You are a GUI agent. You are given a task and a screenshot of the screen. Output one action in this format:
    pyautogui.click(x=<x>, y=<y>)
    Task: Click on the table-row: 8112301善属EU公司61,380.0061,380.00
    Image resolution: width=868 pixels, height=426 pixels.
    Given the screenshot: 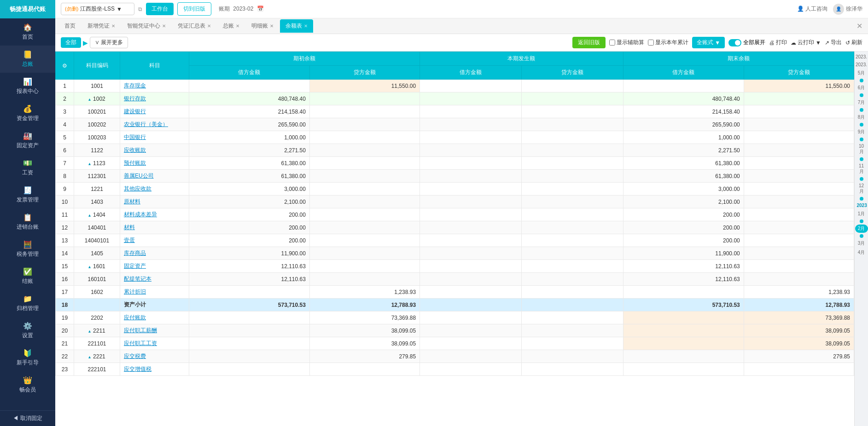 What is the action you would take?
    pyautogui.click(x=455, y=176)
    